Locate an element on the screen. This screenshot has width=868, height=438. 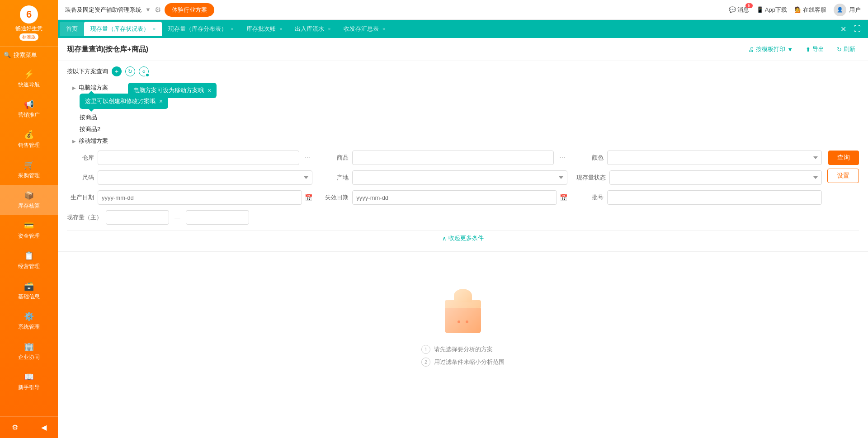
tab-batch-account: 库存批次账 × is located at coordinates (264, 29).